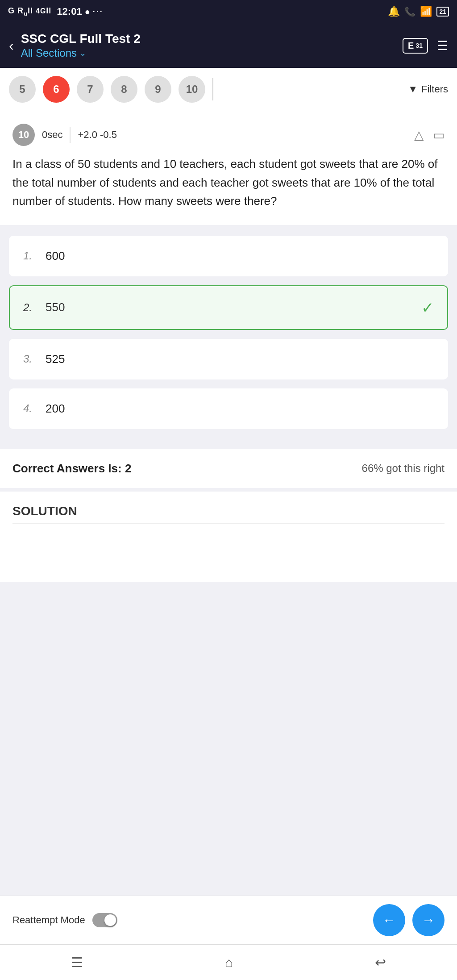  What do you see at coordinates (428, 920) in the screenshot?
I see `next-question-button: →` at bounding box center [428, 920].